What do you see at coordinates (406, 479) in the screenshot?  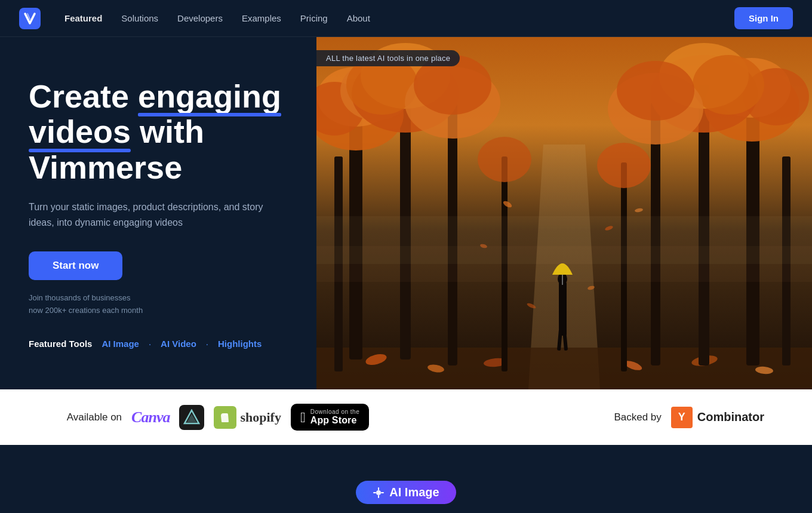 I see `bottom-section: AI Image Describe with simple words to c…` at bounding box center [406, 479].